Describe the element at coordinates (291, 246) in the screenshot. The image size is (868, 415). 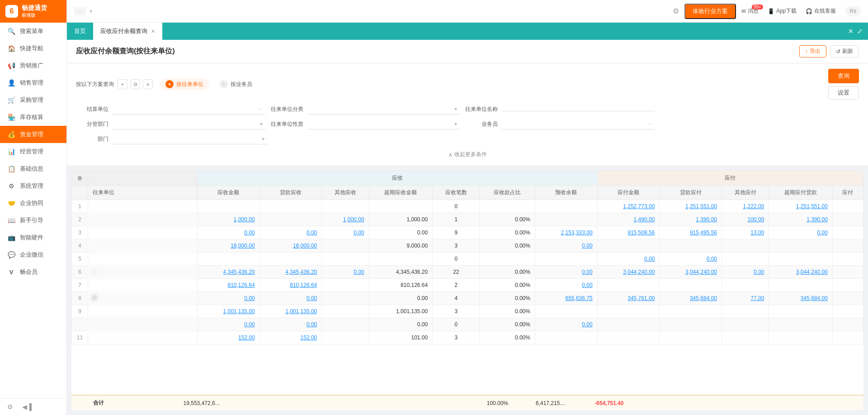
I see `cell-loan-ar: 18,000.00` at that location.